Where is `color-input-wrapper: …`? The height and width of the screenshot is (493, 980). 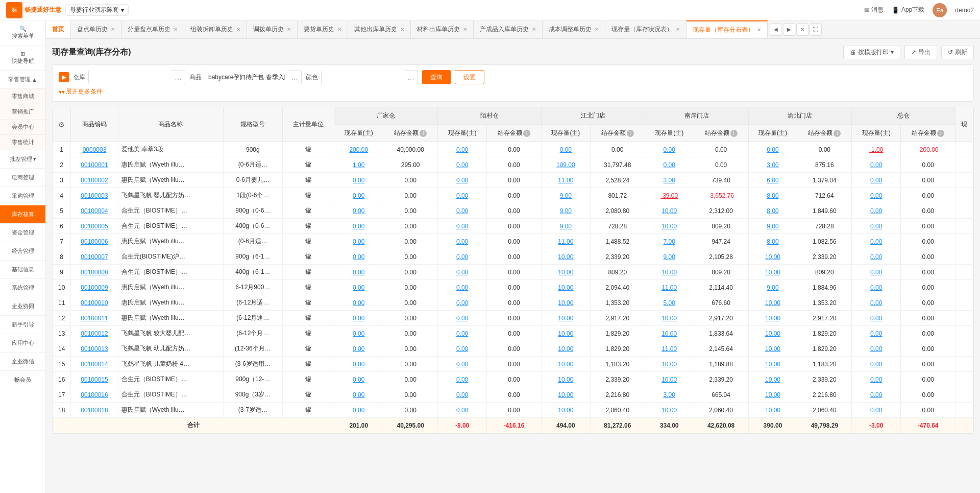 color-input-wrapper: … is located at coordinates (370, 77).